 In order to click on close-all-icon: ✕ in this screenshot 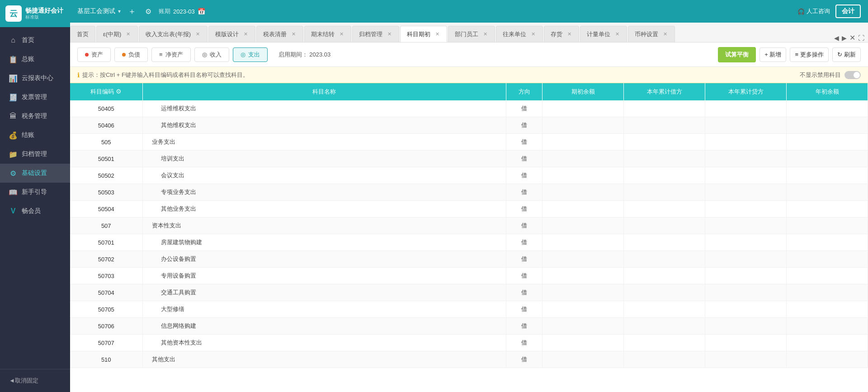, I will do `click(853, 38)`.